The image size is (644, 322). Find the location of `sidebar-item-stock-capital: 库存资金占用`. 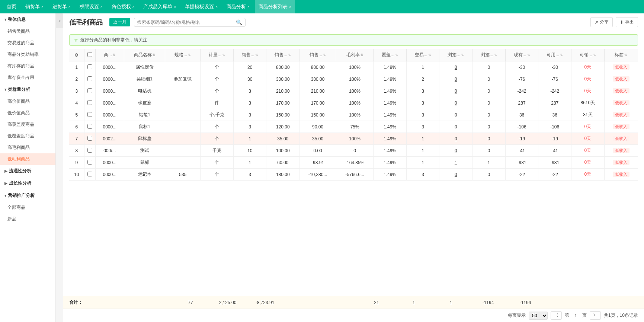

sidebar-item-stock-capital: 库存资金占用 is located at coordinates (28, 77).